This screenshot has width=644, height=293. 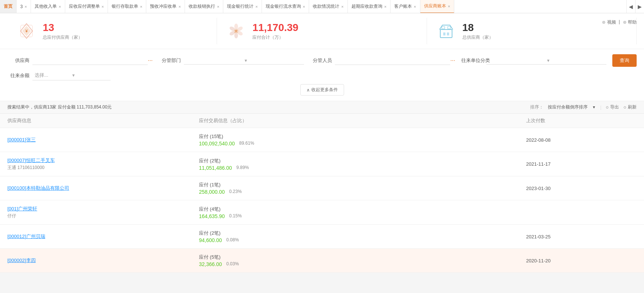 What do you see at coordinates (385, 7) in the screenshot?
I see `close-tab-overdue: ×` at bounding box center [385, 7].